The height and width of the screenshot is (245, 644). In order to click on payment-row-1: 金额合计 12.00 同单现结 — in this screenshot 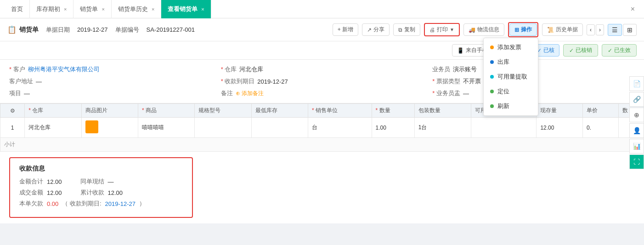, I will do `click(101, 182)`.